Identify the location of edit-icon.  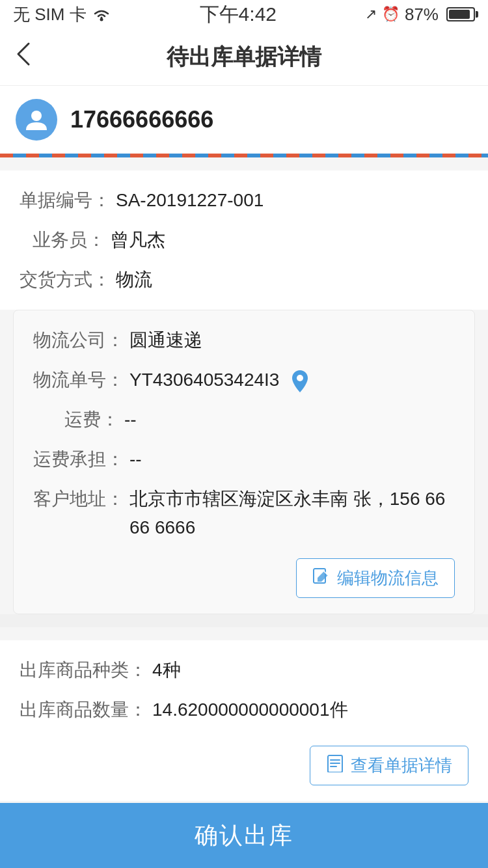
(321, 578).